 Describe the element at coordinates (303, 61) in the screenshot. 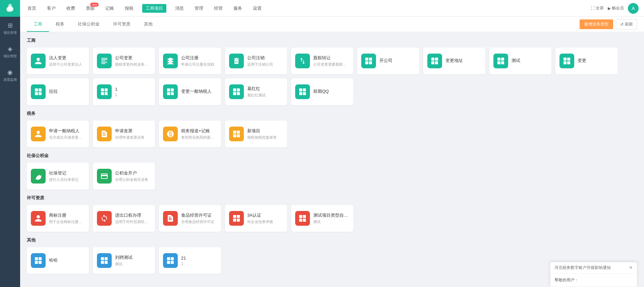

I see `card-icon-equity-transfer` at that location.